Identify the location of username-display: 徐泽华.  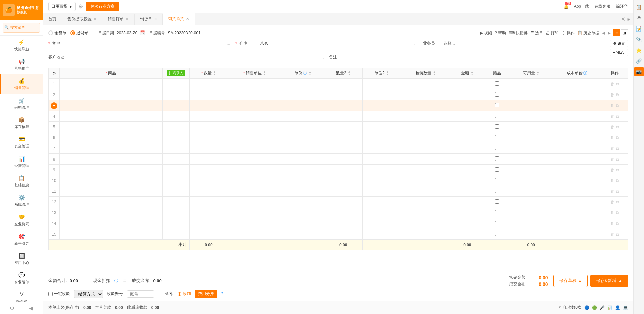
(622, 7).